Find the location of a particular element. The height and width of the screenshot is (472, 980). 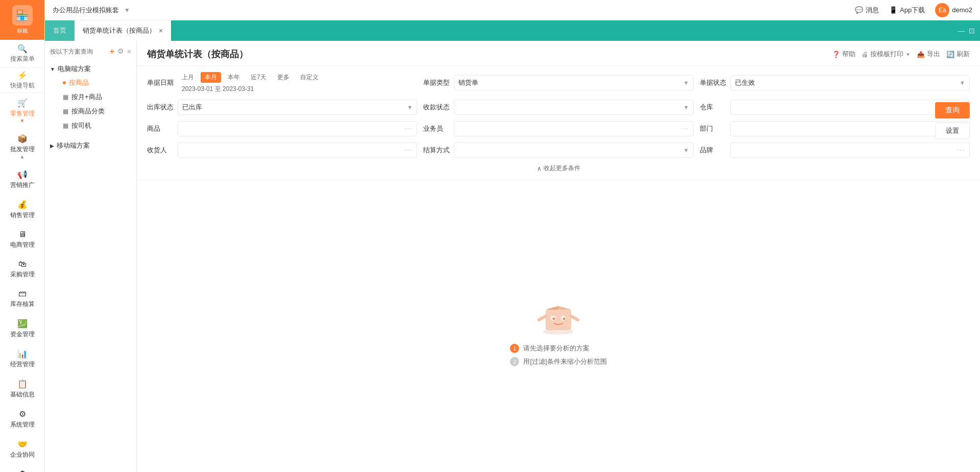

filter-item-by-month-goods: ▦ 按月+商品 is located at coordinates (91, 97).